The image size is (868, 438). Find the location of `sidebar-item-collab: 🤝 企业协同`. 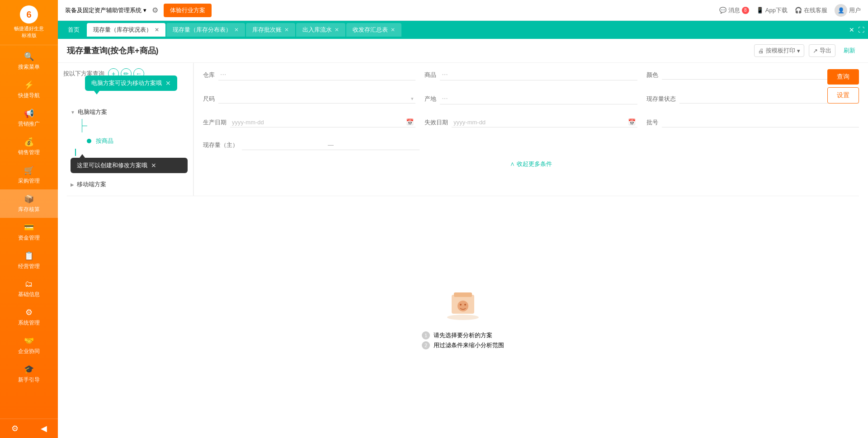

sidebar-item-collab: 🤝 企业协同 is located at coordinates (29, 345).